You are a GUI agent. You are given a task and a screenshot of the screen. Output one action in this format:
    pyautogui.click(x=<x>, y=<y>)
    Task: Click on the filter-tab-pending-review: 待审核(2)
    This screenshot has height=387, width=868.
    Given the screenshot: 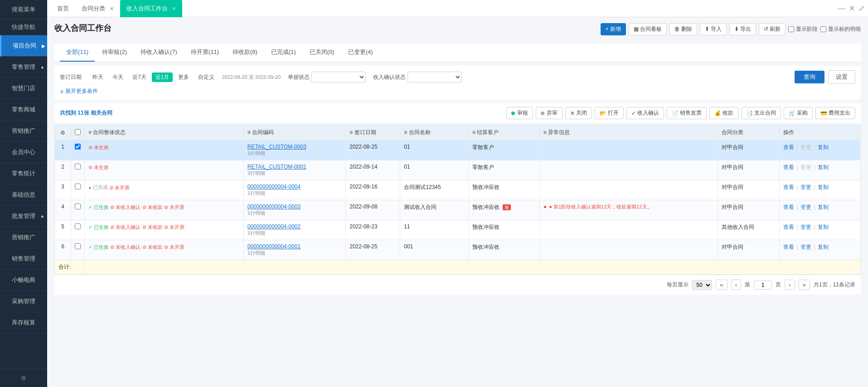 What is the action you would take?
    pyautogui.click(x=114, y=53)
    